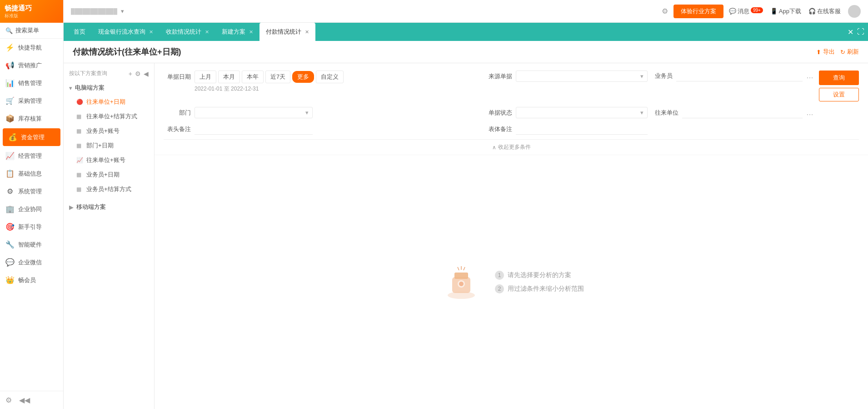 The width and height of the screenshot is (868, 409). Describe the element at coordinates (9, 400) in the screenshot. I see `settings-bottom-icon: ⚙` at that location.